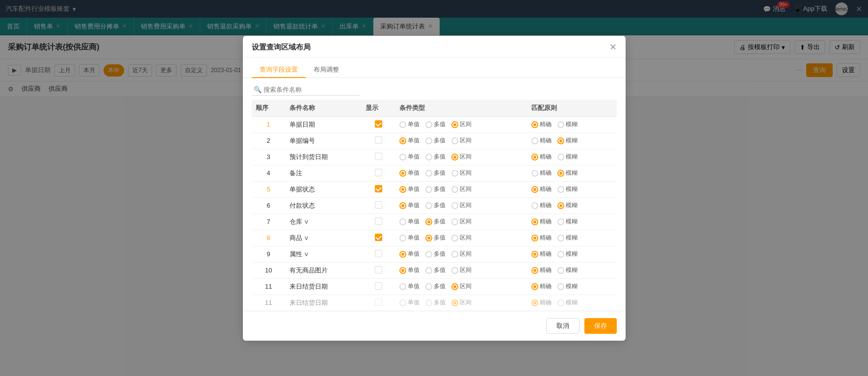  I want to click on dialog-tab-layout: 布局调整, so click(326, 70).